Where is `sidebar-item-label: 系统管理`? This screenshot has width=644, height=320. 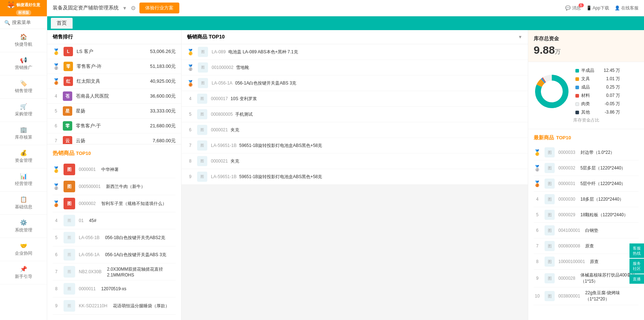 sidebar-item-label: 系统管理 is located at coordinates (24, 230).